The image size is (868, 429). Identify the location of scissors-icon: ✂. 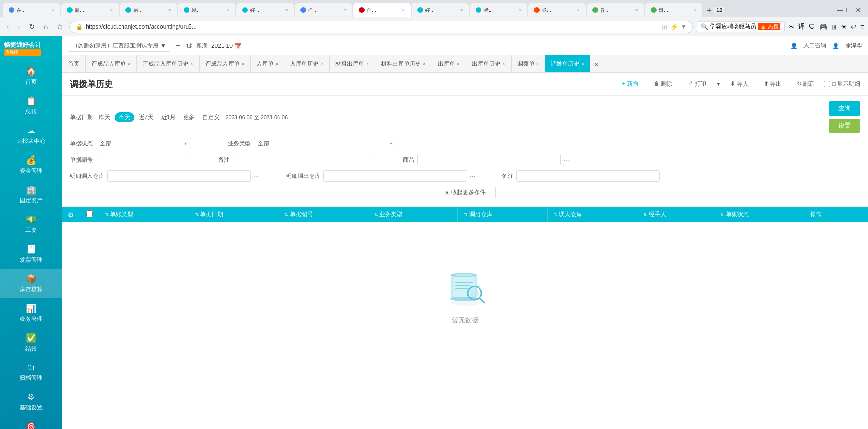
(791, 27).